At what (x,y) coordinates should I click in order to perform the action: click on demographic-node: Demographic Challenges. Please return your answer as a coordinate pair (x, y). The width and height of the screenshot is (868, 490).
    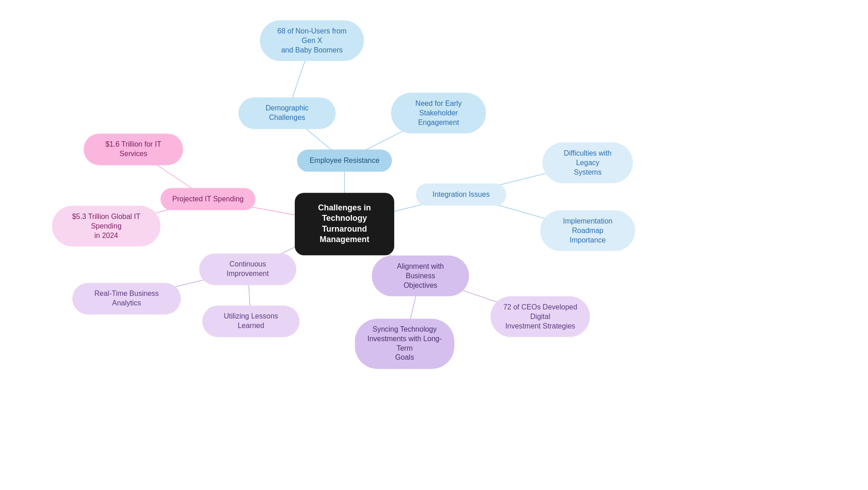
    Looking at the image, I should click on (288, 113).